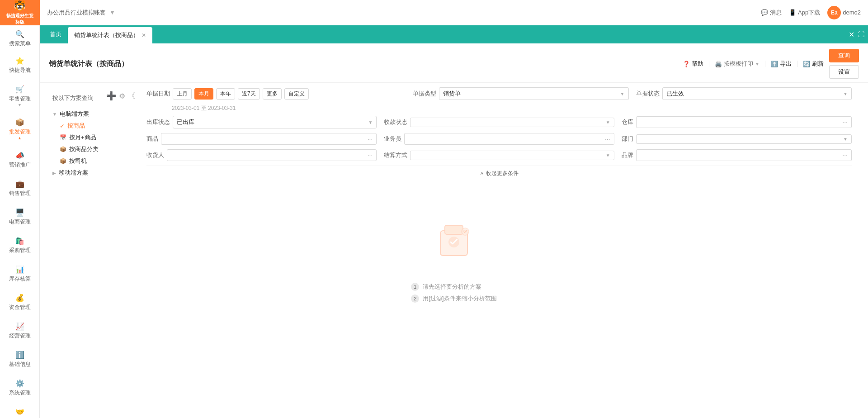 The image size is (868, 418). Describe the element at coordinates (20, 13) in the screenshot. I see `app-logo: 🐯 畅捷通好生意 标版` at that location.